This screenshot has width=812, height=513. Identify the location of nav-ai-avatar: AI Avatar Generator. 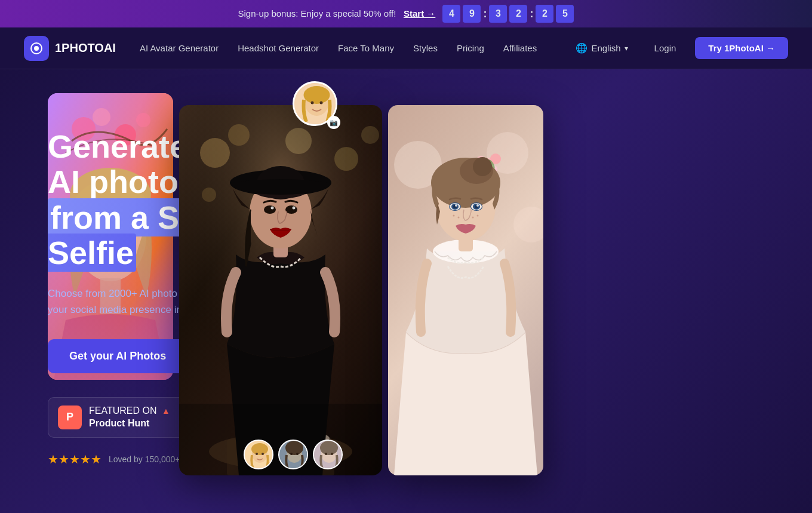
(179, 48).